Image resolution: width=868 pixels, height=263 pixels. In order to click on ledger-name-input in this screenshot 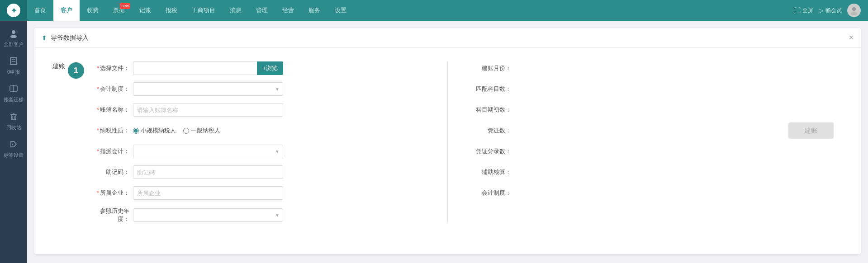, I will do `click(208, 110)`.